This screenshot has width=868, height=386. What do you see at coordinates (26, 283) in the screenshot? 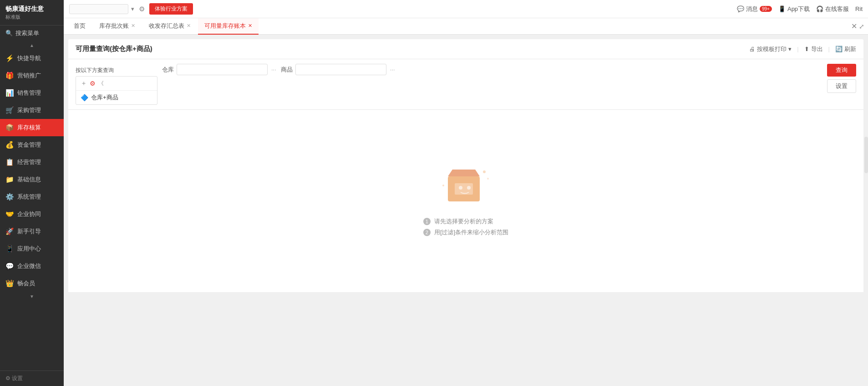
I see `sidebar-item-label: 畅会员` at bounding box center [26, 283].